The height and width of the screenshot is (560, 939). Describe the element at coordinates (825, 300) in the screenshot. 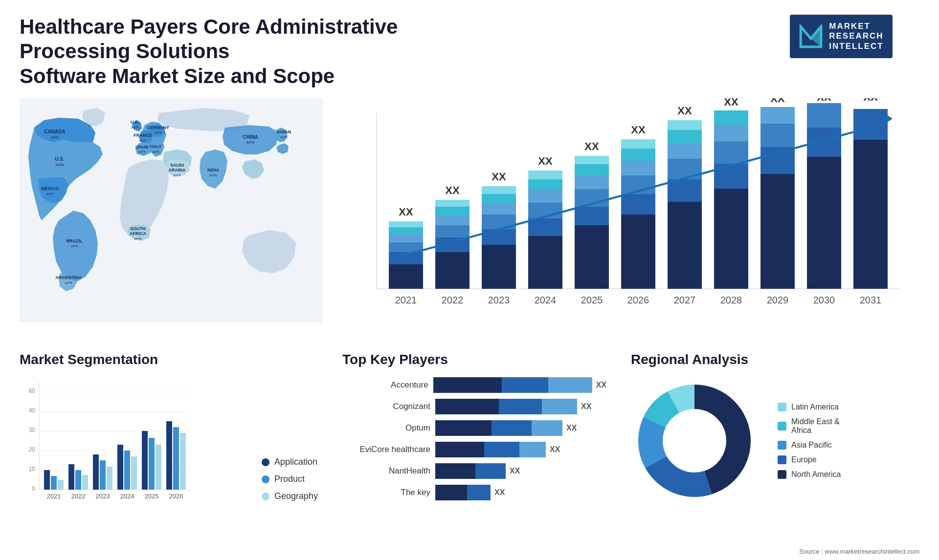

I see `svg-text: 2030` at that location.